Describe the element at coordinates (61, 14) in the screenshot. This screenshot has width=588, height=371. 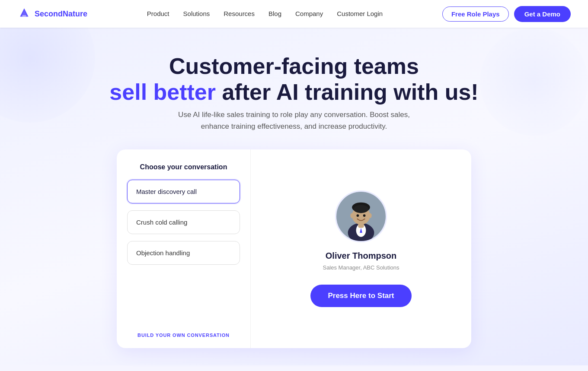
I see `logo-text: SecondNature` at that location.